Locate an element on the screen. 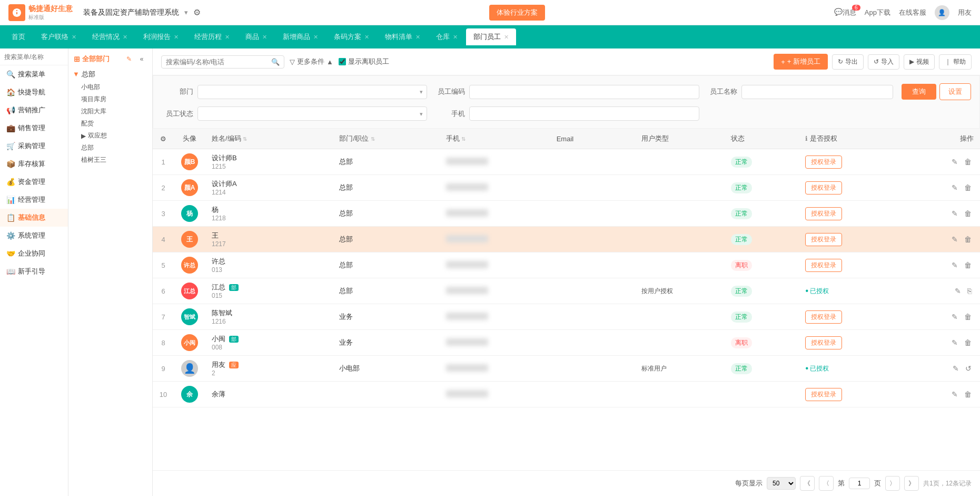 Image resolution: width=980 pixels, height=496 pixels. sidebar-item-nav: 🏠 快捷导航 is located at coordinates (34, 92).